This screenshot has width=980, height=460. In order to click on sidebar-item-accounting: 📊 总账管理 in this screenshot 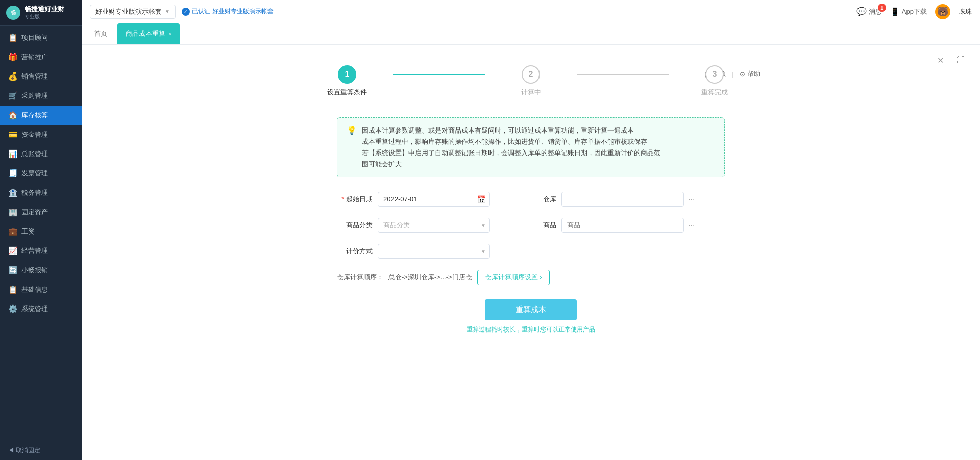, I will do `click(41, 154)`.